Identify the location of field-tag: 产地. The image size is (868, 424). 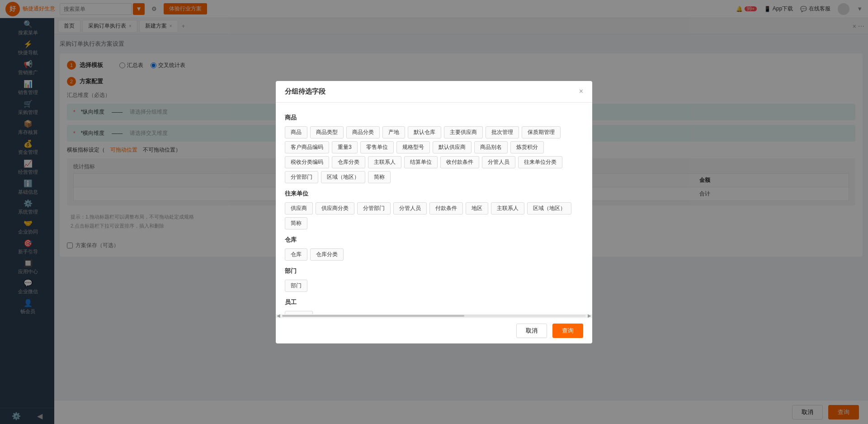
(394, 132).